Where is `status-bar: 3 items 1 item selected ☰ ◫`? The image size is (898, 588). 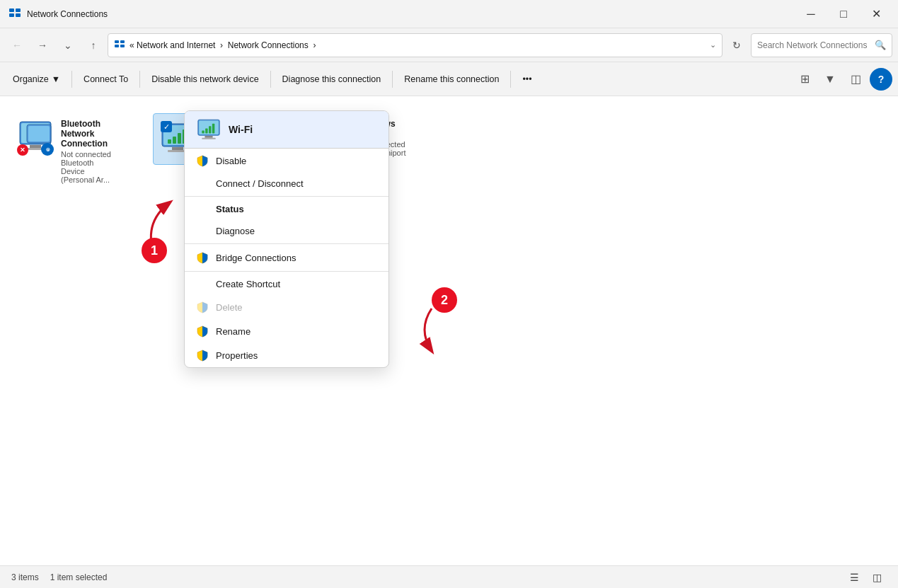 status-bar: 3 items 1 item selected ☰ ◫ is located at coordinates (449, 577).